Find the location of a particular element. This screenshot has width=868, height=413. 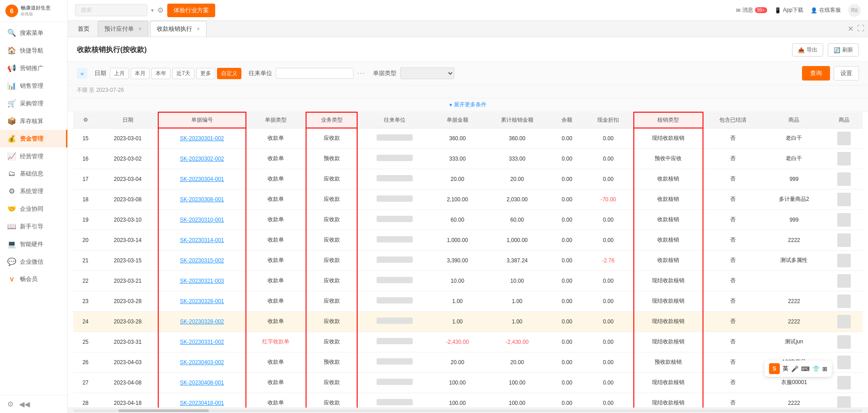

sidebar-item-sales: 📊 销售管理 is located at coordinates (33, 86).